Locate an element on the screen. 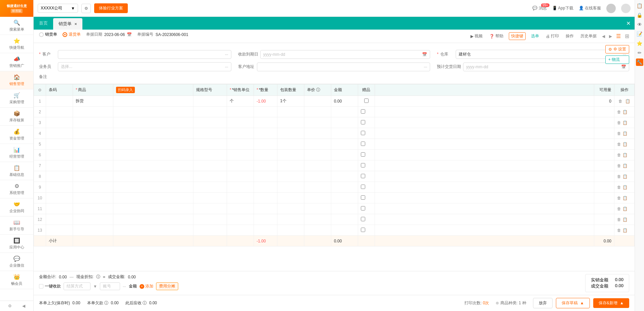 Image resolution: width=644 pixels, height=311 pixels. logistics-btn: + 物流 is located at coordinates (617, 60).